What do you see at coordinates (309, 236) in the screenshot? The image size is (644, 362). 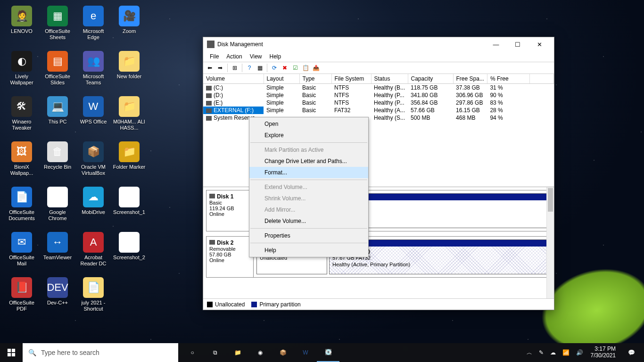 I see `menu-item: Properties` at bounding box center [309, 236].